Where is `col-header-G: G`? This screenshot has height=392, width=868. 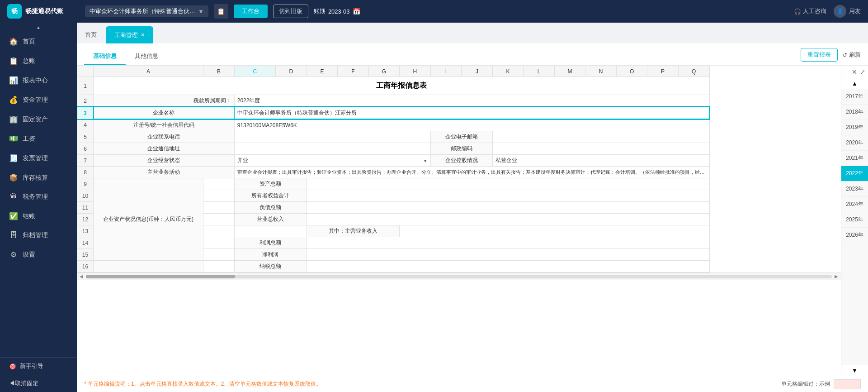
col-header-G: G is located at coordinates (384, 72).